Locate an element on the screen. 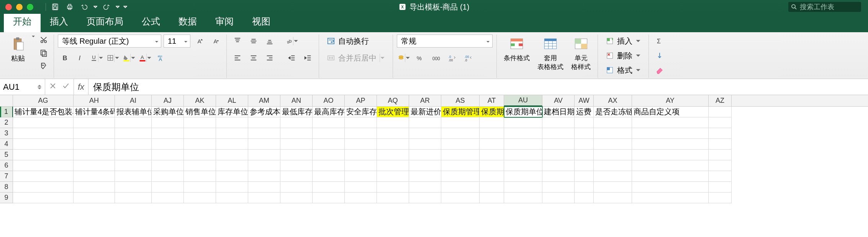  undo-button is located at coordinates (84, 7).